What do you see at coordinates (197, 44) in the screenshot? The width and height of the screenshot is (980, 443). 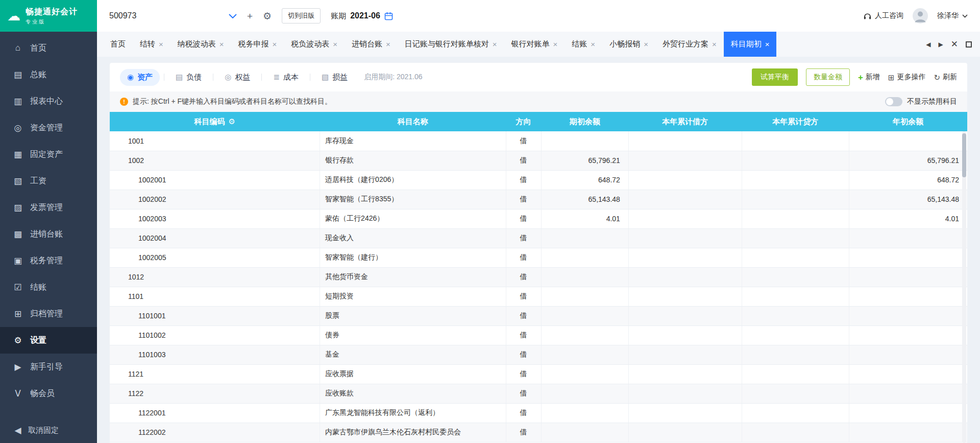 I see `window-tab-label: 纳税波动表` at bounding box center [197, 44].